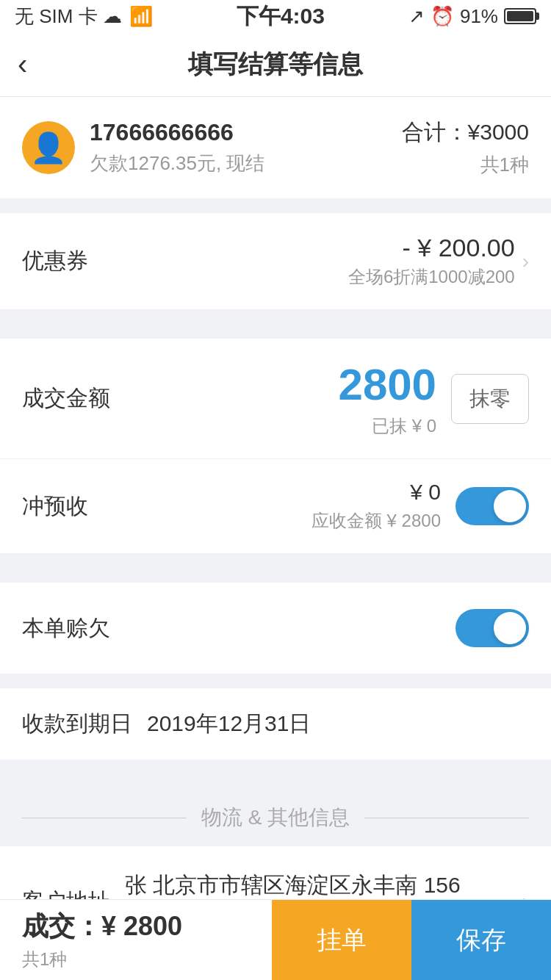  I want to click on debt-toggle-knob, so click(510, 628).